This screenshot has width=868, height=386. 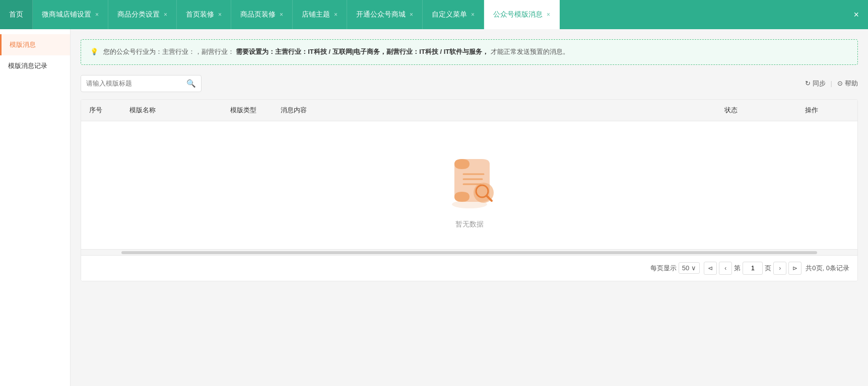 What do you see at coordinates (795, 268) in the screenshot?
I see `last-page-button: ⊳` at bounding box center [795, 268].